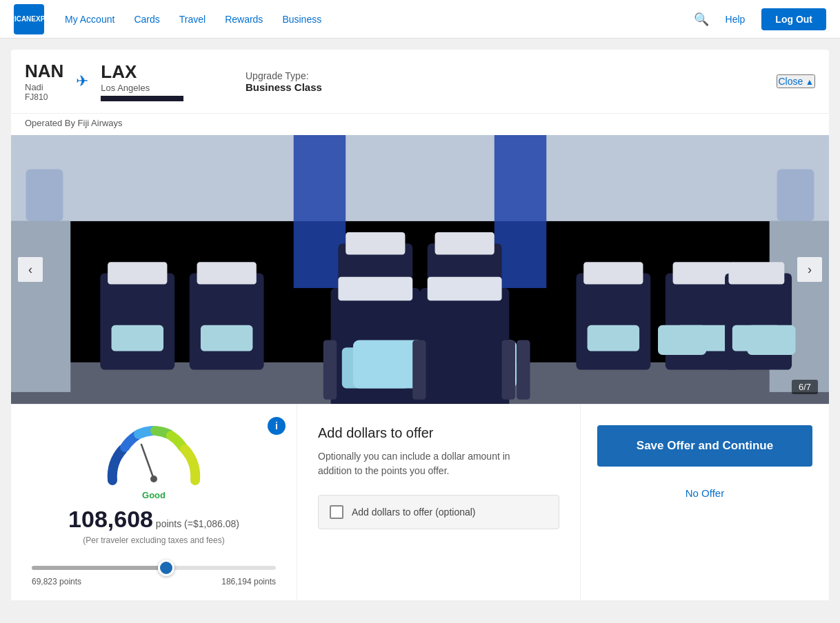 Image resolution: width=840 pixels, height=623 pixels. I want to click on nav-my-account: My Account, so click(90, 19).